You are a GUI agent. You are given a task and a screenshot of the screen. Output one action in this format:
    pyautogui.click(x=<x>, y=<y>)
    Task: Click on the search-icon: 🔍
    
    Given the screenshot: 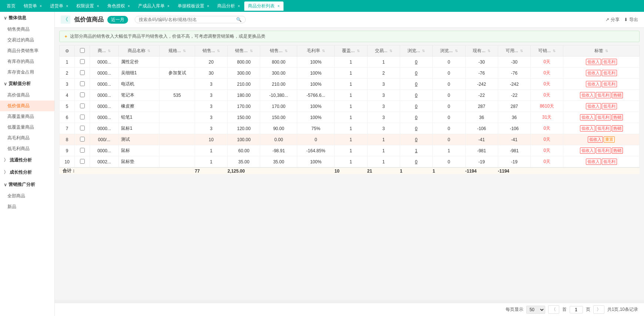 What is the action you would take?
    pyautogui.click(x=239, y=20)
    